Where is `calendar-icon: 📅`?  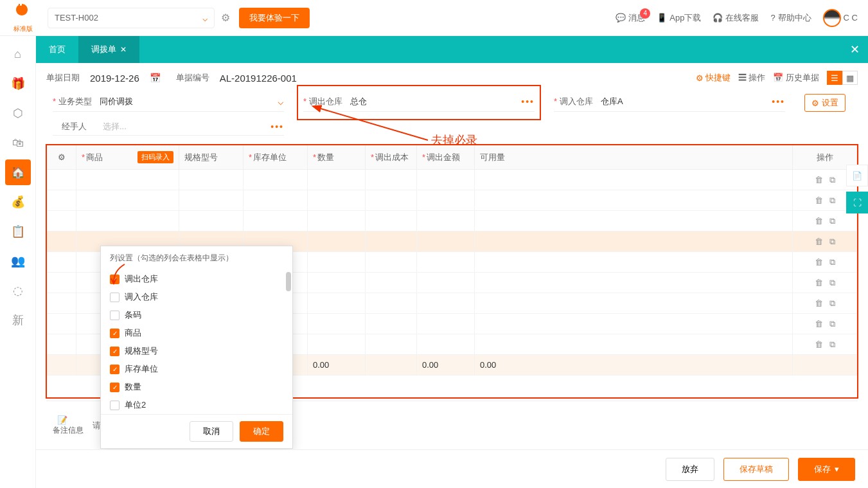
calendar-icon: 📅 is located at coordinates (155, 78).